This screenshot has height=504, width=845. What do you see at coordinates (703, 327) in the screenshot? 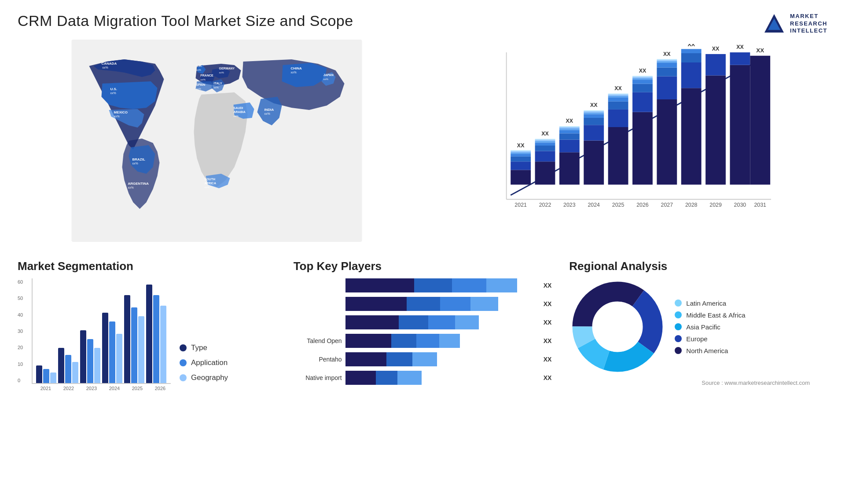
I see `asia-label: Asia Pacific` at bounding box center [703, 327].